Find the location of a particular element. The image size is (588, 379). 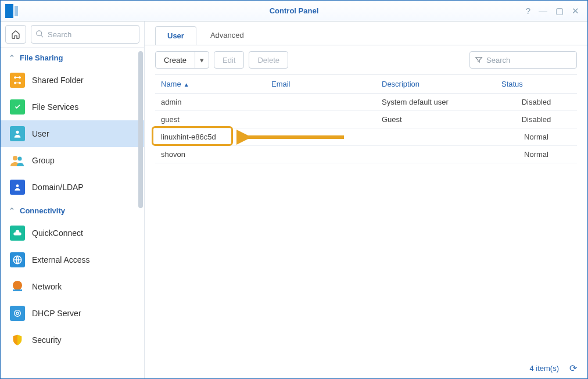

sidebar-item-user: User is located at coordinates (72, 134).